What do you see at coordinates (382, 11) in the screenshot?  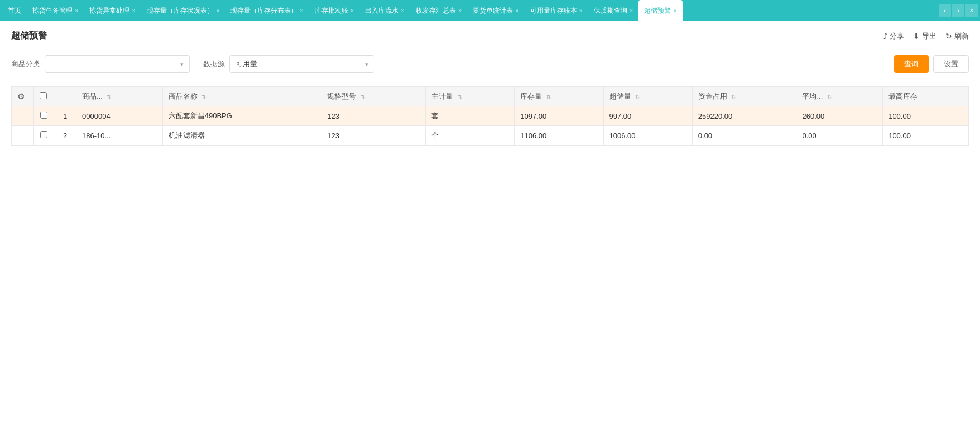 I see `nav-tab-label-inout: 出入库流水` at bounding box center [382, 11].